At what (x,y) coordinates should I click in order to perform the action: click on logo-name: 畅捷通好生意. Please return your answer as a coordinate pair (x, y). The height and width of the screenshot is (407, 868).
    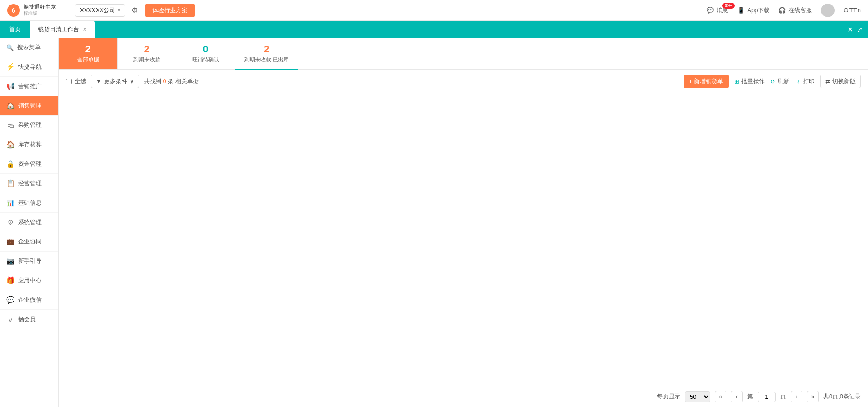
    Looking at the image, I should click on (40, 7).